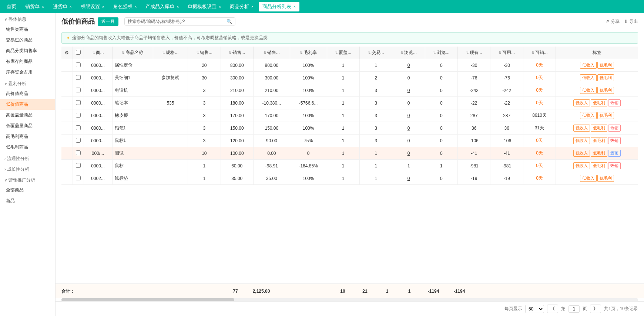 The width and height of the screenshot is (644, 316). What do you see at coordinates (170, 103) in the screenshot?
I see `spec-cell: 535` at bounding box center [170, 103].